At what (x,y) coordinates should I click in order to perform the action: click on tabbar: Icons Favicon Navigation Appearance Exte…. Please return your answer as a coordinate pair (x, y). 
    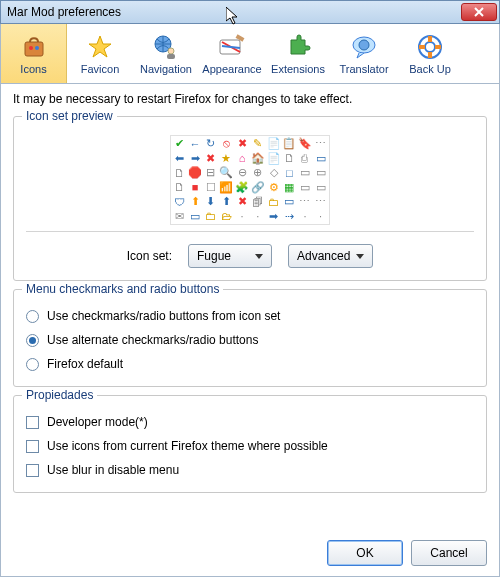
    Looking at the image, I should click on (250, 54).